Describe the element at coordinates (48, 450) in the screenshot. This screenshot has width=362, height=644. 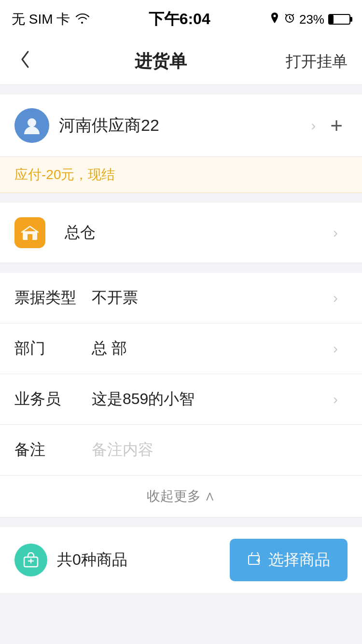
I see `remark-label: 备注` at that location.